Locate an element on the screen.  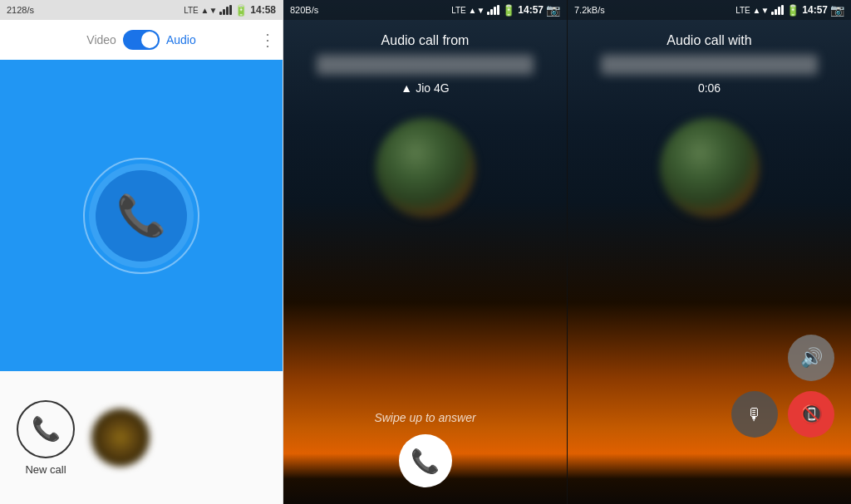
new-call-button: 📞 New call is located at coordinates (46, 438).